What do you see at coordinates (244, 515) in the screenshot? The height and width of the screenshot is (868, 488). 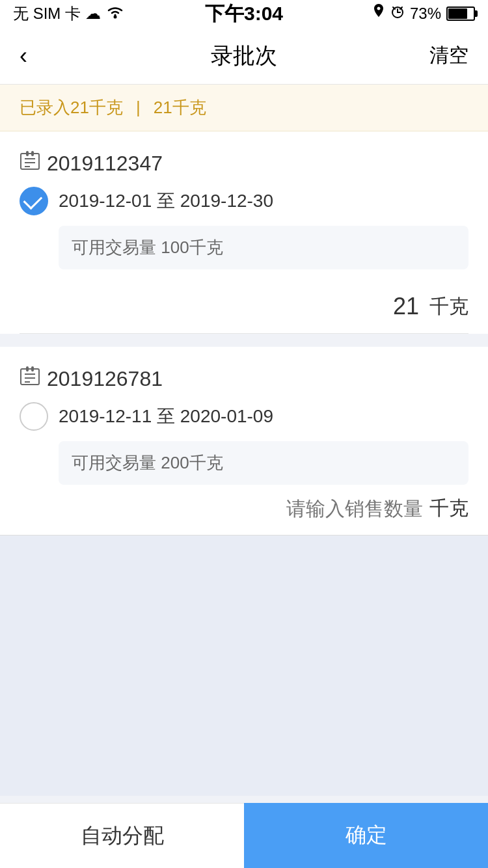 I see `batch2-input-row: 千克` at bounding box center [244, 515].